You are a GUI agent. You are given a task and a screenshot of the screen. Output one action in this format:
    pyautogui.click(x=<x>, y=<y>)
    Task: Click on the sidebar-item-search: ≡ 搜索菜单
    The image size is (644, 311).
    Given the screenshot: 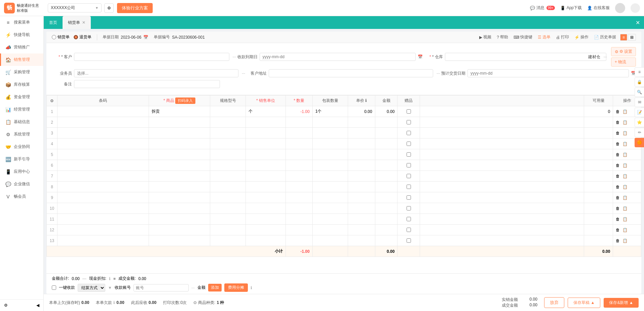 What is the action you would take?
    pyautogui.click(x=22, y=22)
    